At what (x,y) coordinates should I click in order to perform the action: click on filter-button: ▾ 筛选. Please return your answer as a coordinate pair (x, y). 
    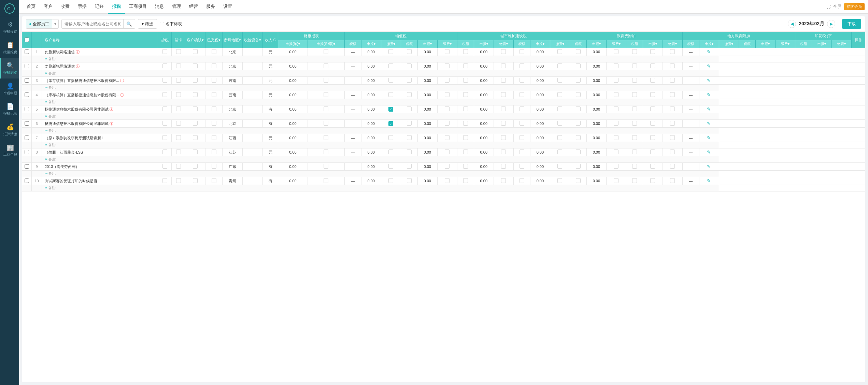
    Looking at the image, I should click on (147, 24).